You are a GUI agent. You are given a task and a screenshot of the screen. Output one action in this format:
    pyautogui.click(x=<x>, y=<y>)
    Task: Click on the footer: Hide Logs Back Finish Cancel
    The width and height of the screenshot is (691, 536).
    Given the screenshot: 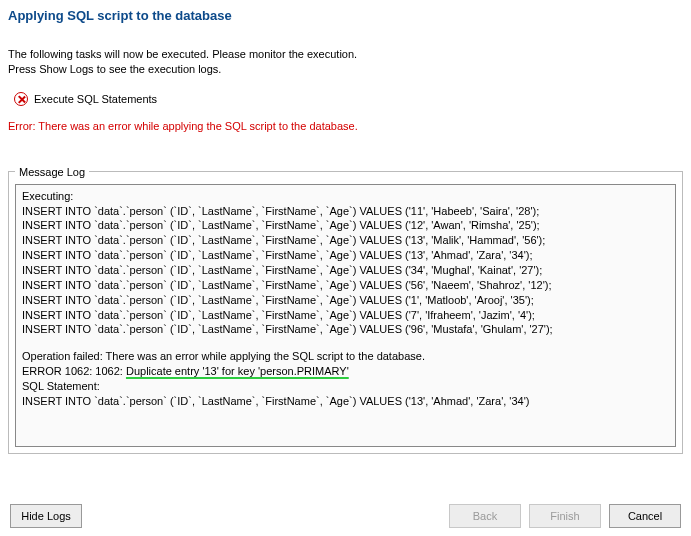 What is the action you would take?
    pyautogui.click(x=346, y=516)
    